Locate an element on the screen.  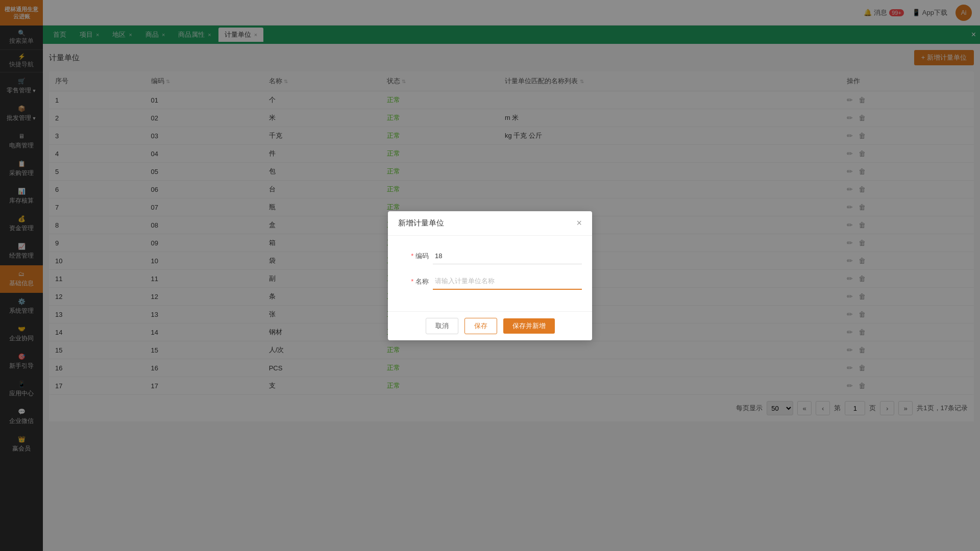
modal-body: 编码 名称 is located at coordinates (490, 273).